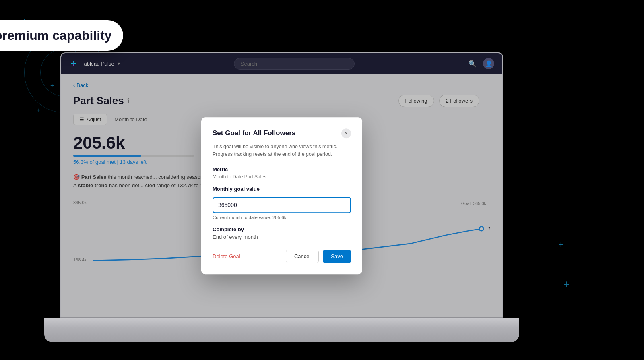 The width and height of the screenshot is (644, 360). Describe the element at coordinates (282, 330) in the screenshot. I see `laptop-base` at that location.